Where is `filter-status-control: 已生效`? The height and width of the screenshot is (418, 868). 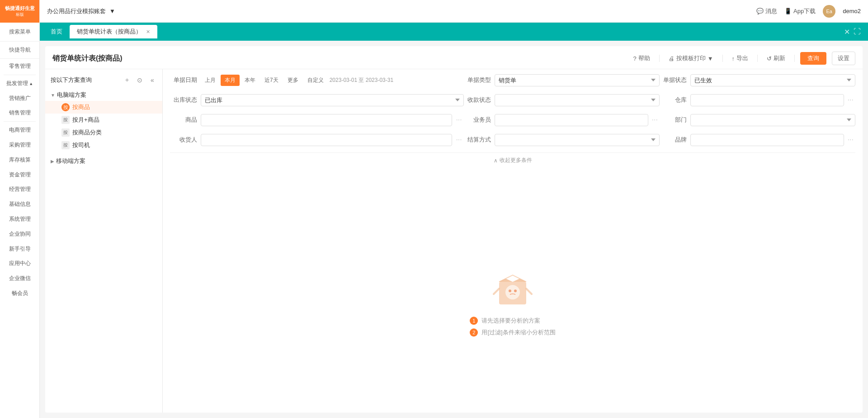
filter-status-control: 已生效 is located at coordinates (773, 81).